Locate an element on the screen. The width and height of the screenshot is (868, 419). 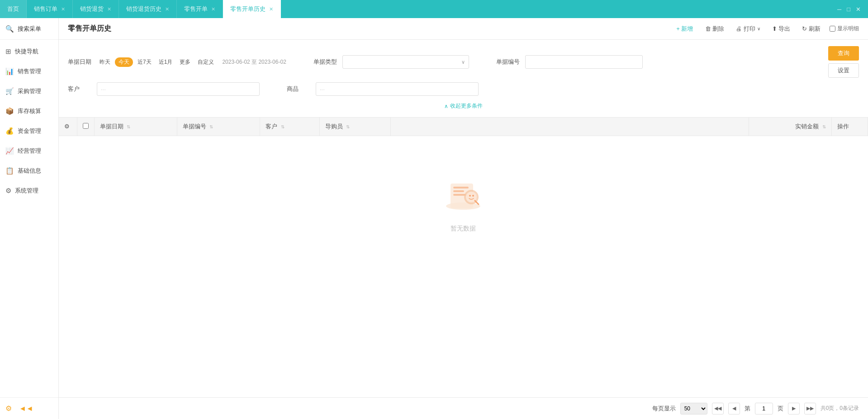
window-minimize-btn: ─ is located at coordinates (840, 9).